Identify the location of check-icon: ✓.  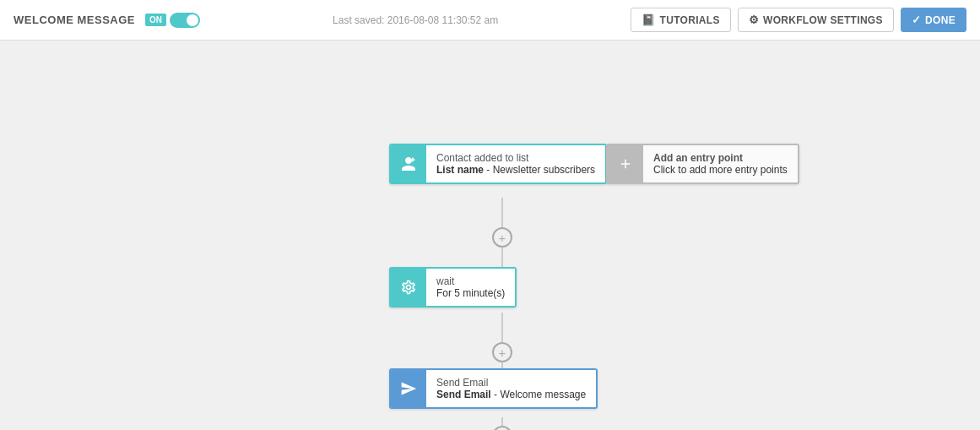
(917, 20).